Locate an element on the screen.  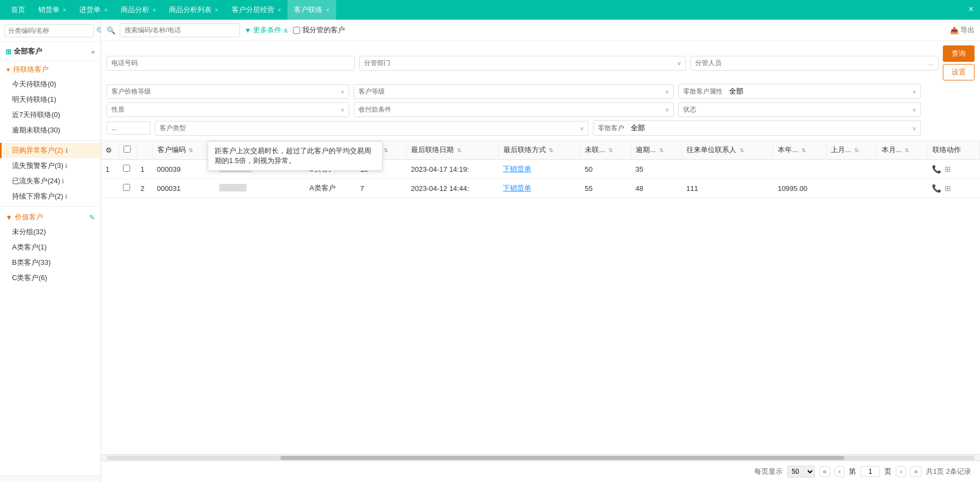
sidebar-item-declining: 持续下滑客户(2) ℹ is located at coordinates (50, 196).